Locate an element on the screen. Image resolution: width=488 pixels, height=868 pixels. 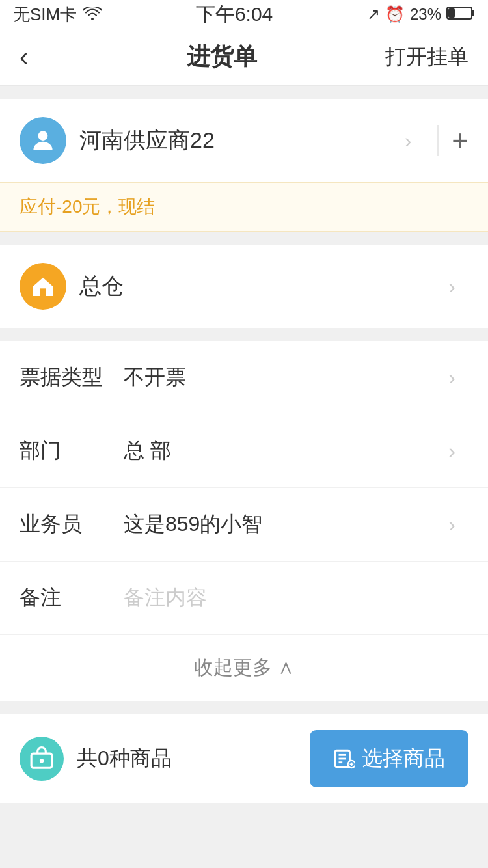
invoice-chevron-icon: › is located at coordinates (452, 377).